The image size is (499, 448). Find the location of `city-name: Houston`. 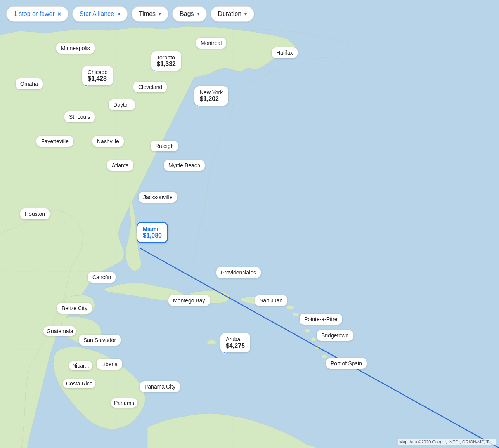

city-name: Houston is located at coordinates (35, 214).